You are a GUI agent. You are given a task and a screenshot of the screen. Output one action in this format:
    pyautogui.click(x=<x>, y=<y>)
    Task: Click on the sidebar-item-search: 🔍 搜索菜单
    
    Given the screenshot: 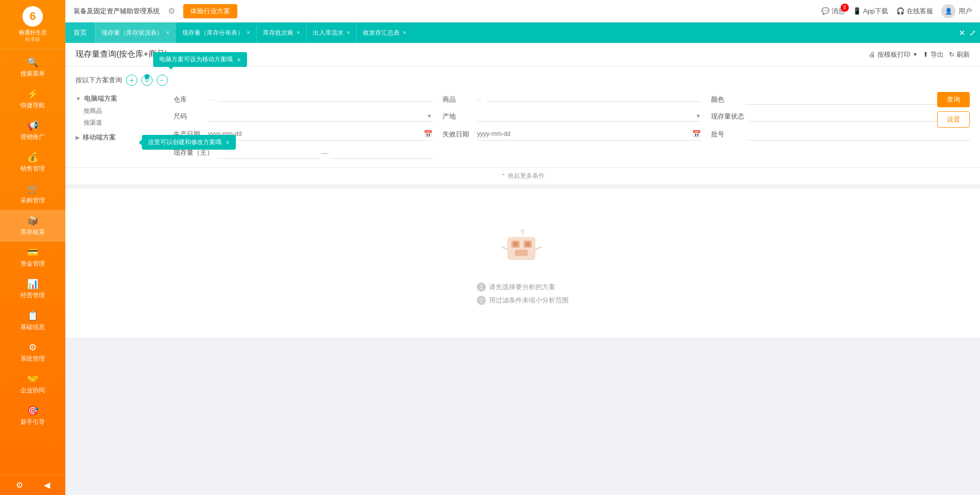 What is the action you would take?
    pyautogui.click(x=33, y=67)
    